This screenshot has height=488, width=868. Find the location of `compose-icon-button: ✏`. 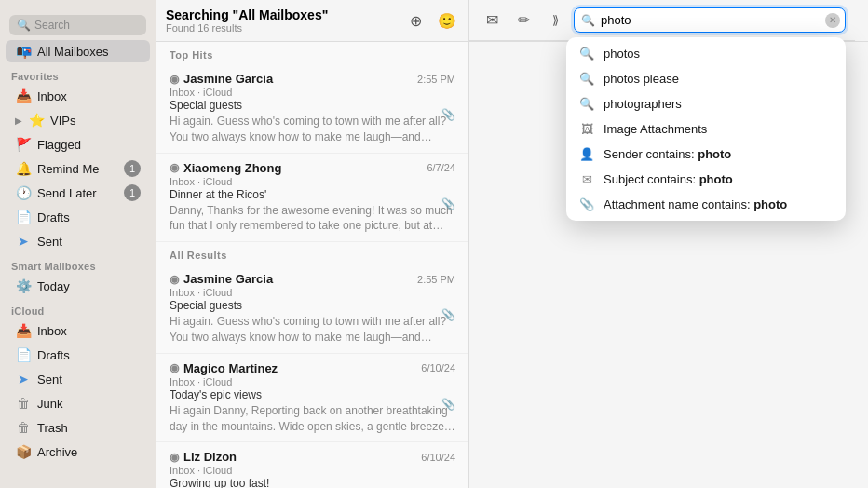

compose-icon-button: ✏ is located at coordinates (523, 20).